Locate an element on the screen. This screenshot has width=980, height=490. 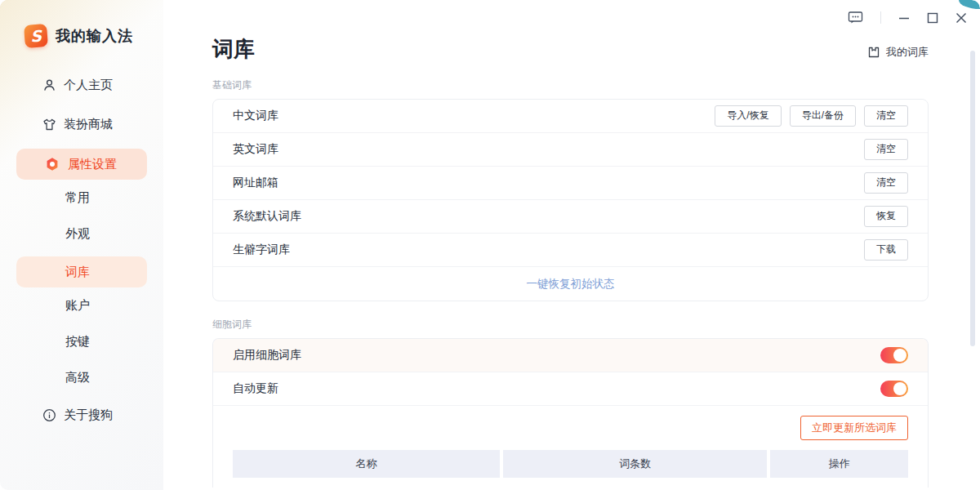
sidebar-item-about: 关于搜狗 is located at coordinates (82, 415).